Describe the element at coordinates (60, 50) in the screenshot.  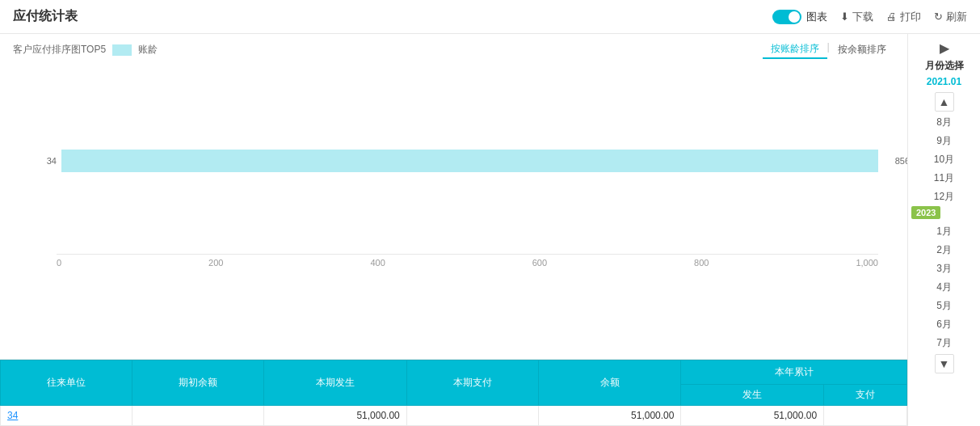
I see `legend-title: 客户应付排序图TOP5` at that location.